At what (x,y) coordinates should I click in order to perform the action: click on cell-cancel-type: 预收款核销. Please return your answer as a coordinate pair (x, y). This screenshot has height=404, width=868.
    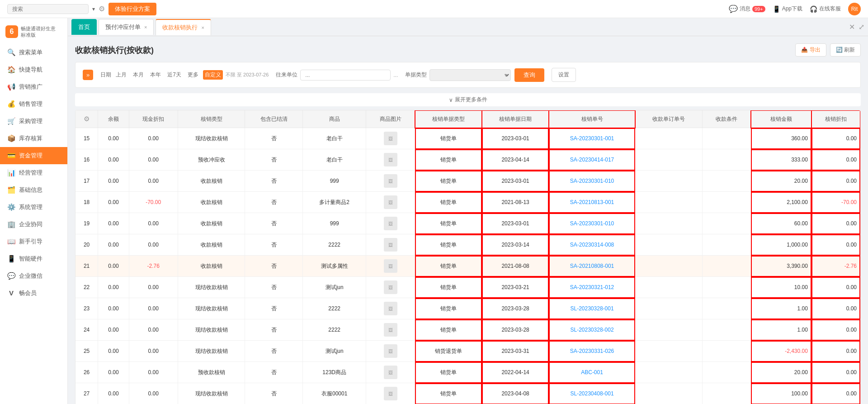
    Looking at the image, I should click on (211, 373).